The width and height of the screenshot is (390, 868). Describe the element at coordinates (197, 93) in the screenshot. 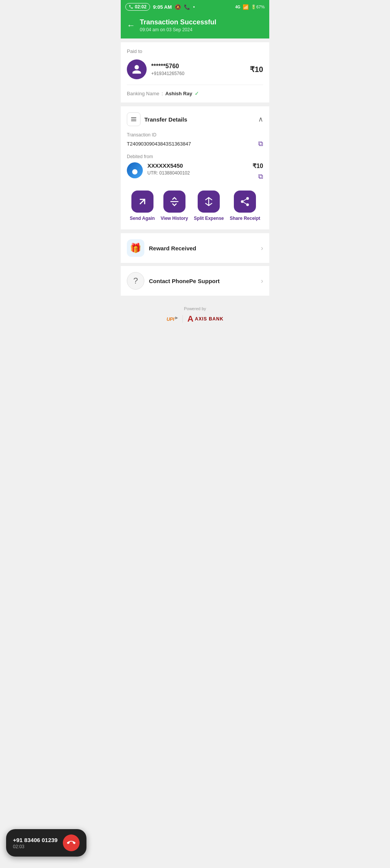

I see `verified-icon: ✓` at that location.